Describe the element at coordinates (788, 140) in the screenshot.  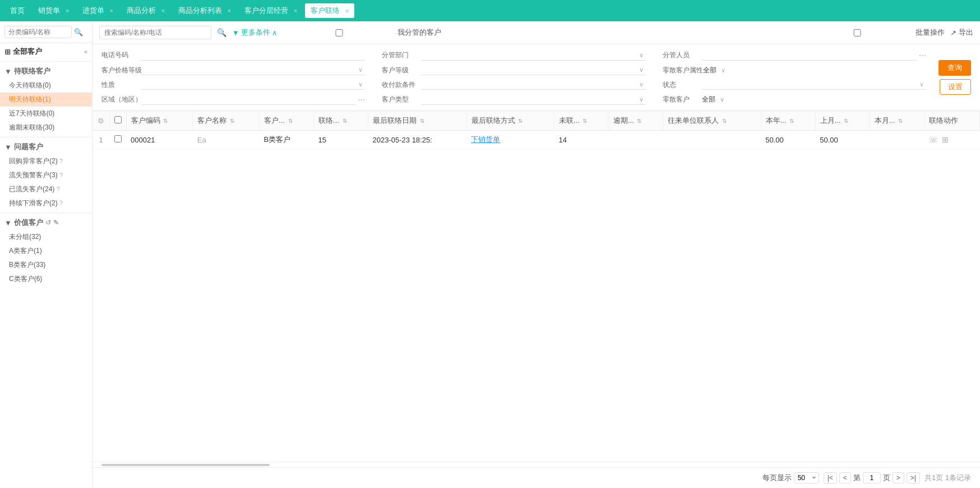
I see `this-year-amount: 50.00` at that location.